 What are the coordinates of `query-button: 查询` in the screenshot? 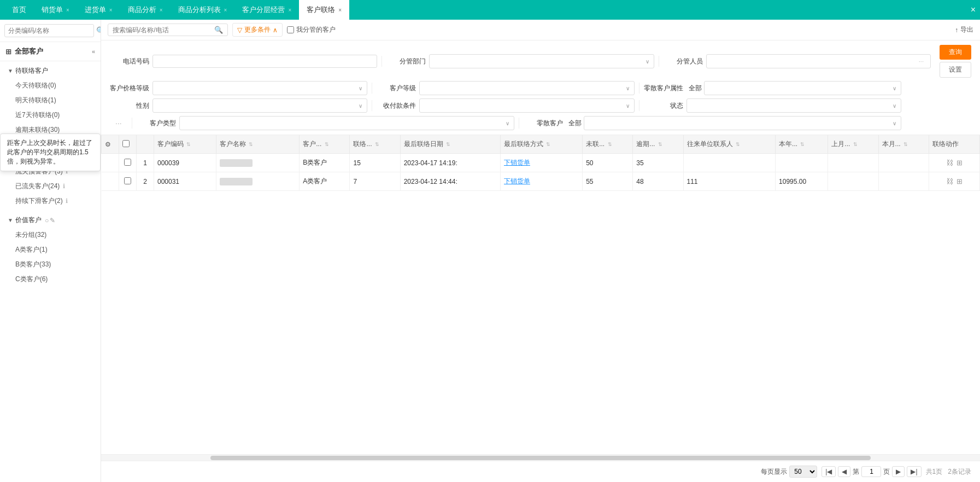 It's located at (955, 53).